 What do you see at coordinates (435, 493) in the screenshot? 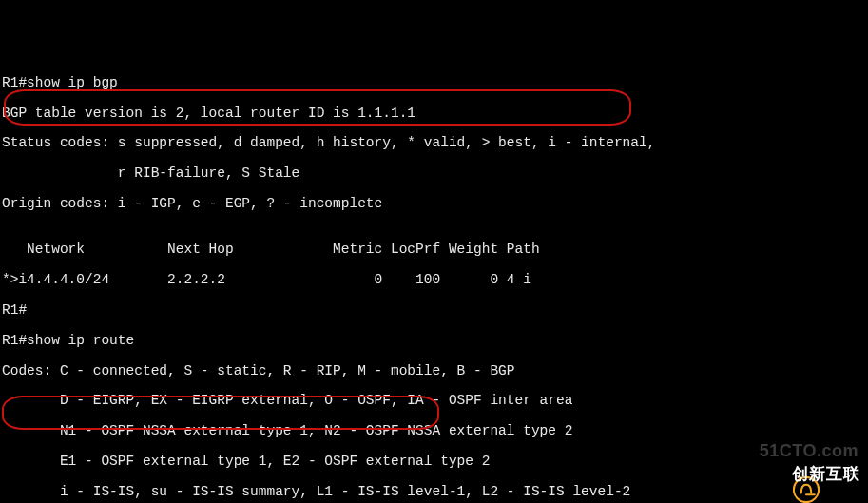
I see `terminal-line: i - IS-IS, su - IS-IS summary, L1 - IS-I…` at bounding box center [435, 493].